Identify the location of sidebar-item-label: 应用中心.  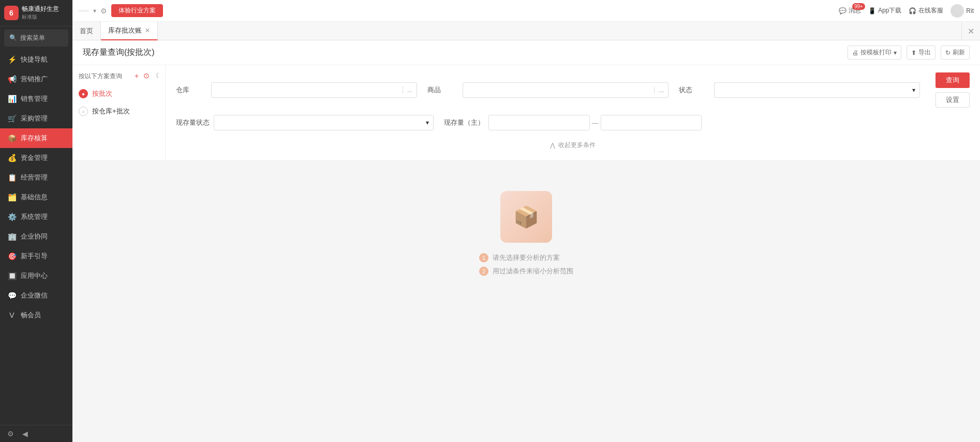
(34, 276).